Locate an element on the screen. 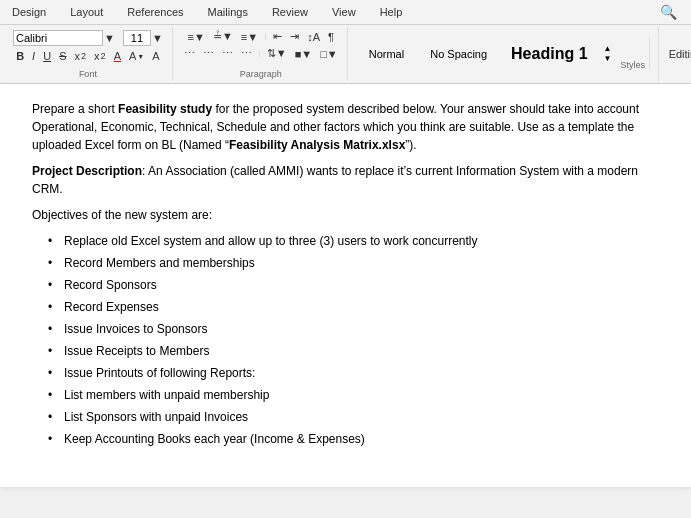  font-group-label: Font is located at coordinates (88, 73).